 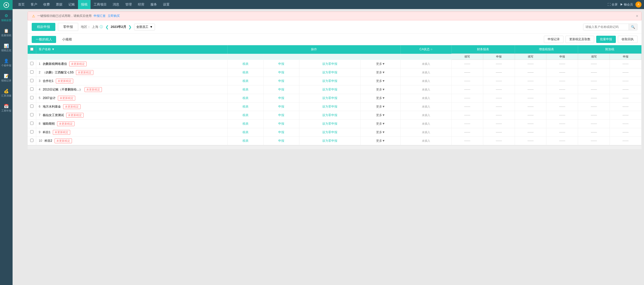 I want to click on sidebar-item-batch-tax: 📋 批量报税, so click(x=6, y=33).